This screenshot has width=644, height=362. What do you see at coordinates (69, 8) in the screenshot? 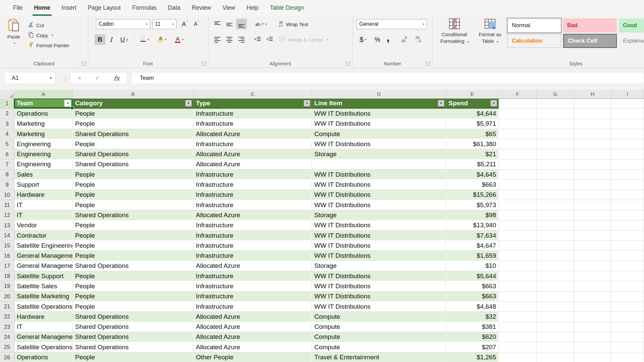
I see `tab-insert: Insert` at bounding box center [69, 8].